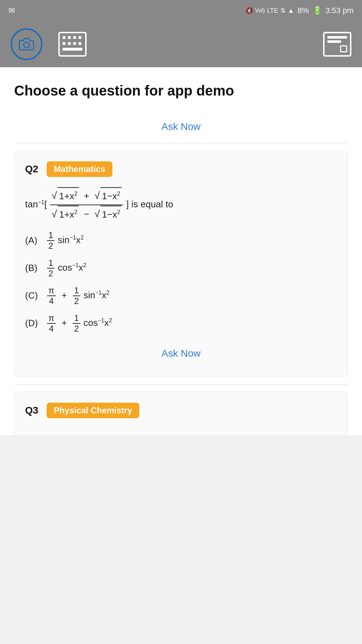  Describe the element at coordinates (32, 169) in the screenshot. I see `q2-number: Q2` at that location.